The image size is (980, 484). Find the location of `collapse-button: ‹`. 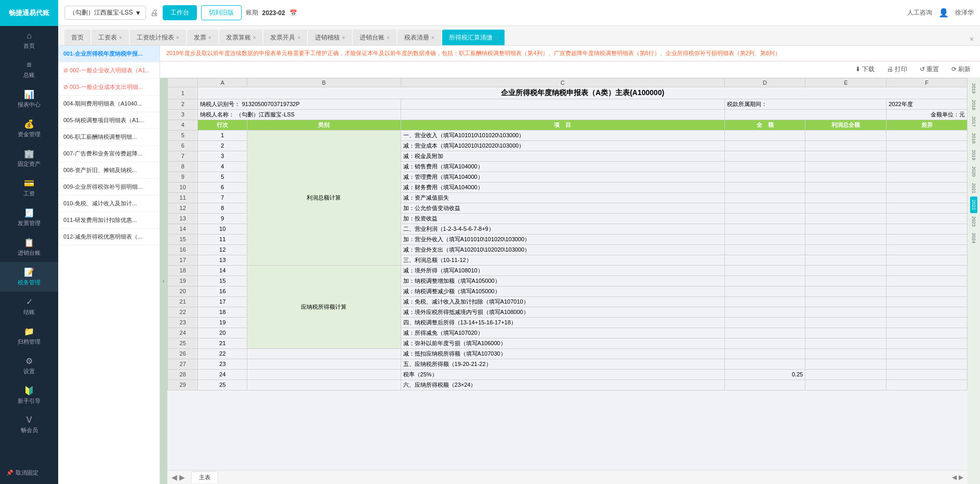

collapse-button: ‹ is located at coordinates (164, 281).